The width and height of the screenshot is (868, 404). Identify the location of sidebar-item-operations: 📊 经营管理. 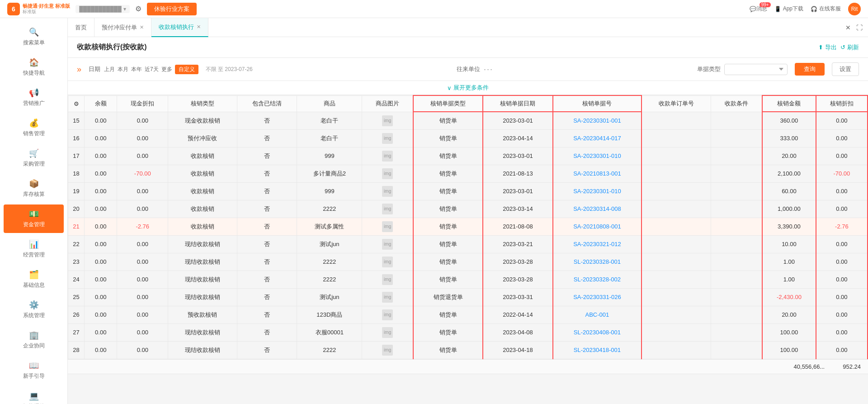
(33, 249).